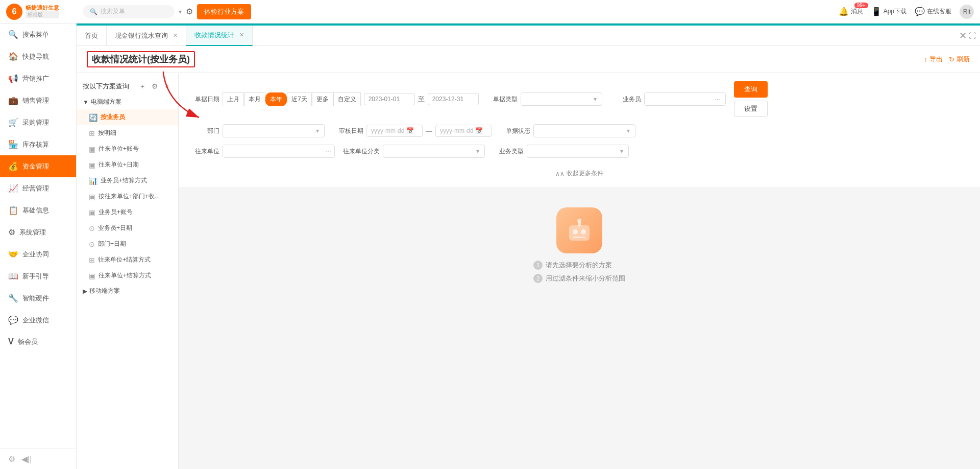 Image resolution: width=980 pixels, height=469 pixels. I want to click on scheme-salesperson-account-label: 业务员+账号, so click(115, 213).